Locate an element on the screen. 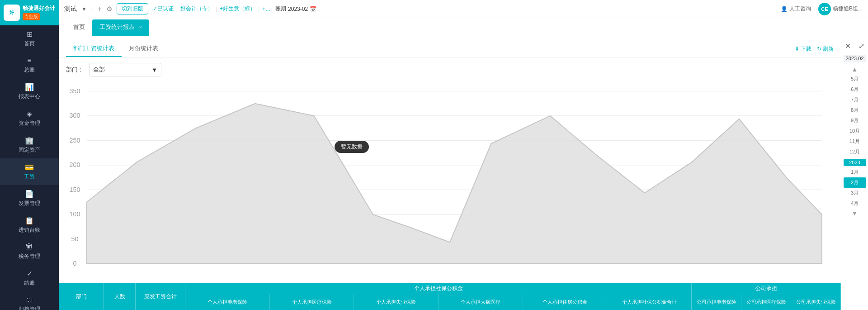 This screenshot has height=310, width=868. logo-badge: 专业版 is located at coordinates (31, 17).